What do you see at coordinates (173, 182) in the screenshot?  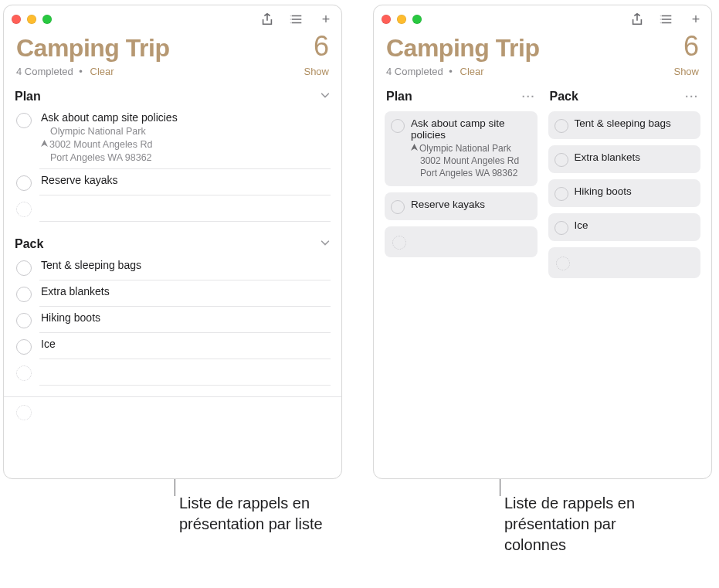 I see `reminder-row: Reserve kayaks` at bounding box center [173, 182].